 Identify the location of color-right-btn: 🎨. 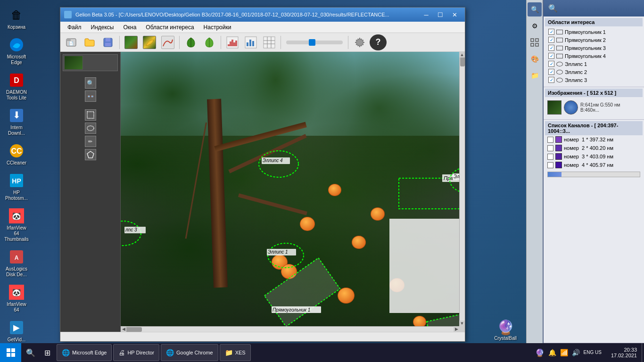
(535, 59).